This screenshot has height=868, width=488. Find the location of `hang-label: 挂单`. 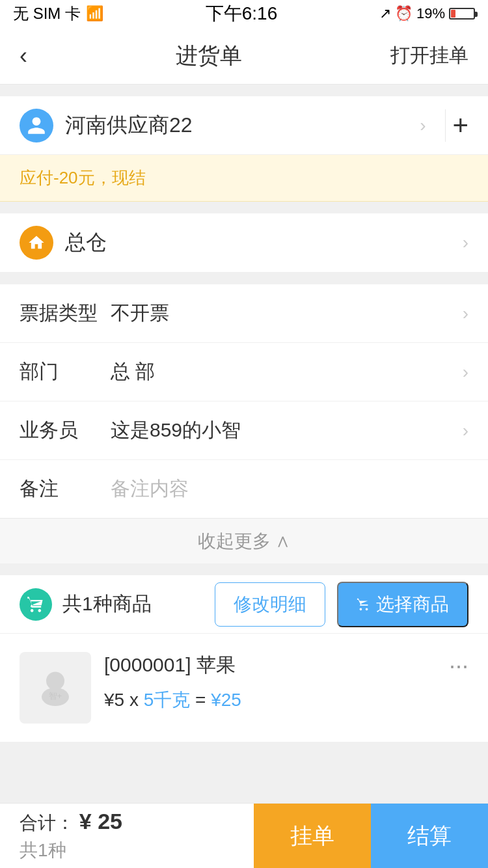

hang-label: 挂单 is located at coordinates (312, 836).